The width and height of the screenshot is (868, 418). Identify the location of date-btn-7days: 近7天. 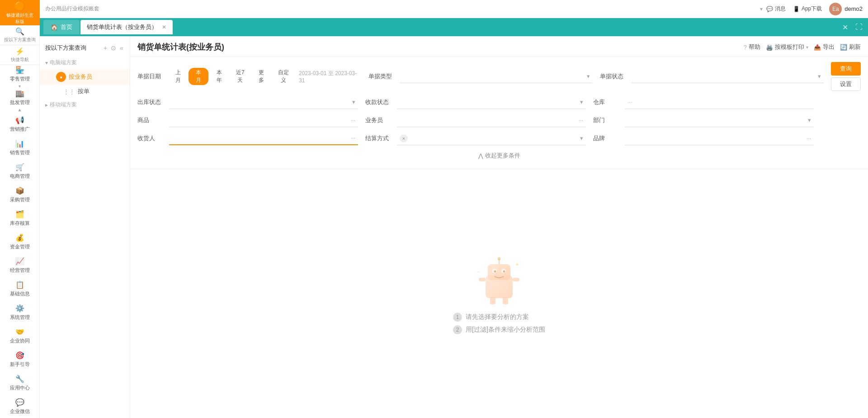
(240, 76).